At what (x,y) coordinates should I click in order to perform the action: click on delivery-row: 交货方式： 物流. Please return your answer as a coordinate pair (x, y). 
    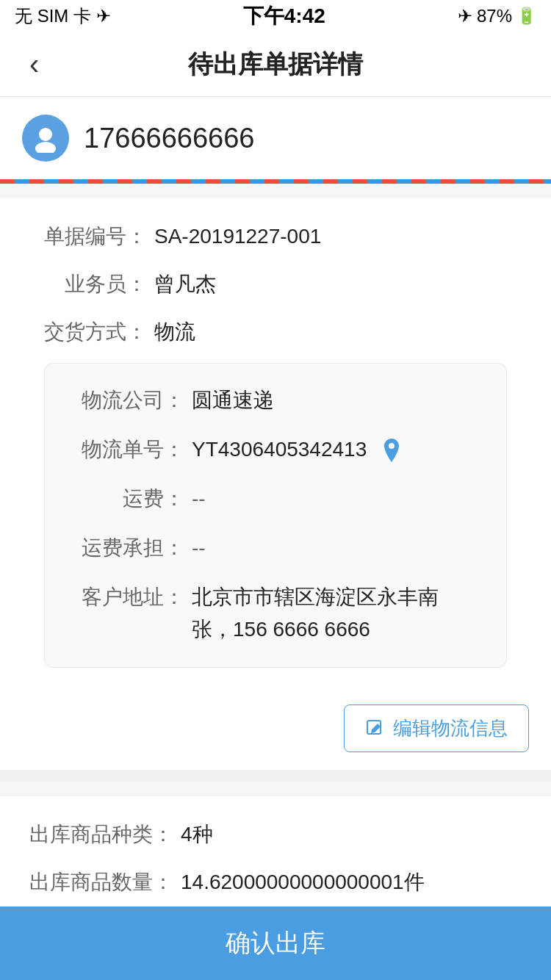
    Looking at the image, I should click on (276, 332).